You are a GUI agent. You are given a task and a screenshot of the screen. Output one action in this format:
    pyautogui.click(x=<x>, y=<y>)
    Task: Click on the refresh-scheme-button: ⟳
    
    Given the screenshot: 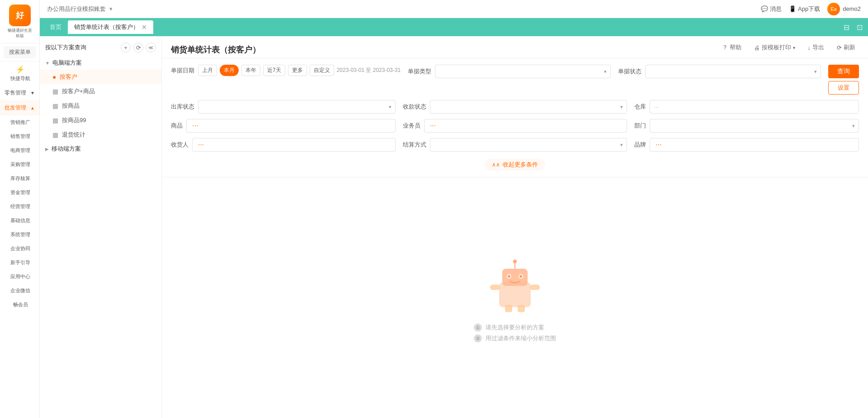 What is the action you would take?
    pyautogui.click(x=138, y=48)
    